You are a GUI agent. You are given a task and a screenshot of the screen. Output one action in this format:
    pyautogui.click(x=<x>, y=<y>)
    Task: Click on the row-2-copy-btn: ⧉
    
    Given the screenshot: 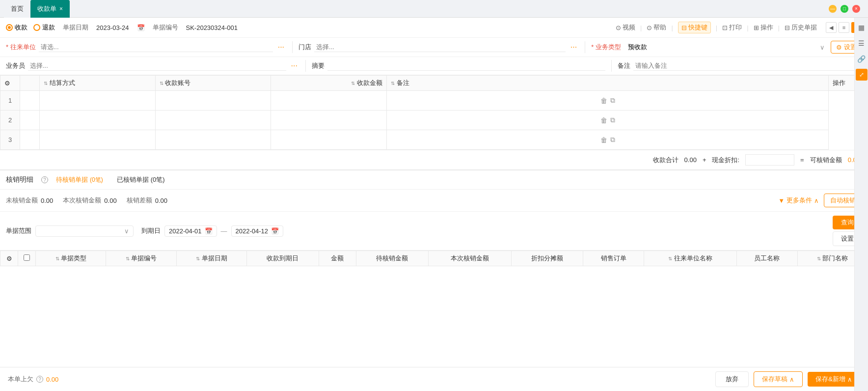 What is the action you would take?
    pyautogui.click(x=613, y=120)
    